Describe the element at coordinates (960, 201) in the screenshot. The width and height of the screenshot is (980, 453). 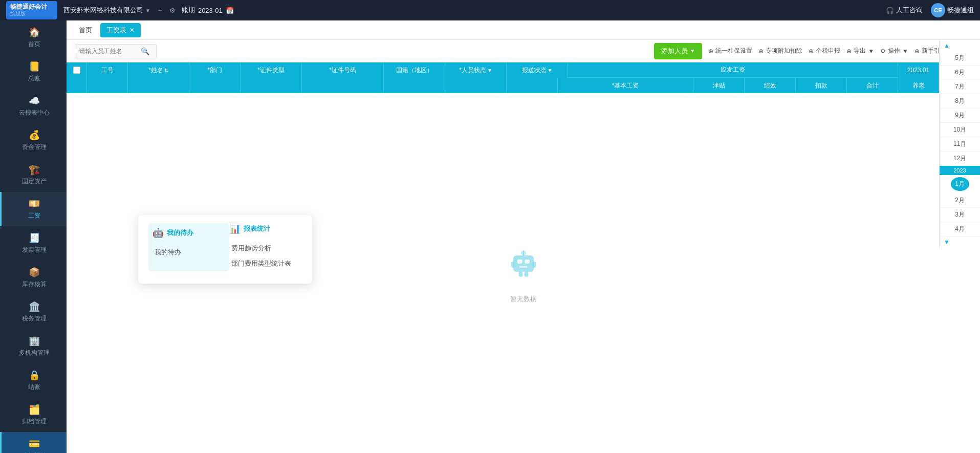
I see `month-item-2: 2月` at that location.